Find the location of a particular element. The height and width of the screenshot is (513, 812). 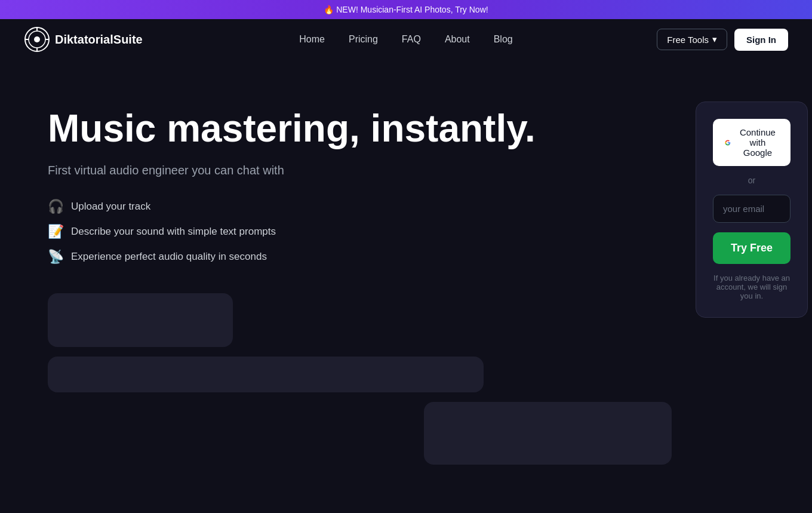

headphones-icon: 🎧 is located at coordinates (56, 207).